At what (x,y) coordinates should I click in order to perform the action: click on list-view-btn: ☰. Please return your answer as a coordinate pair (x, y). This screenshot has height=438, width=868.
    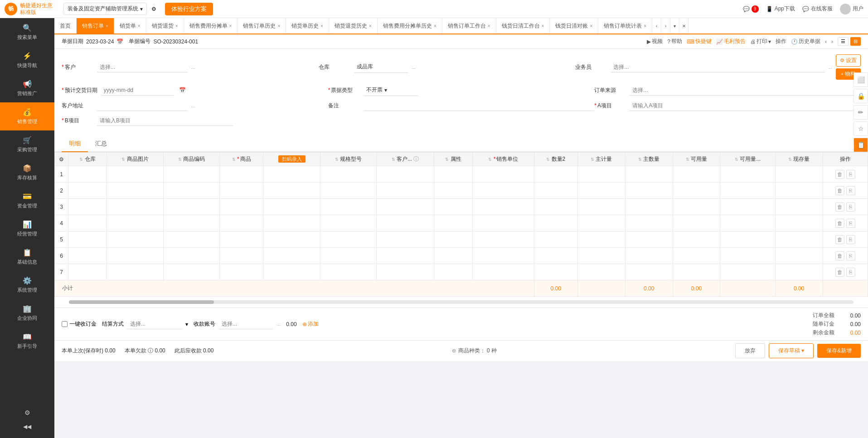
    Looking at the image, I should click on (843, 42).